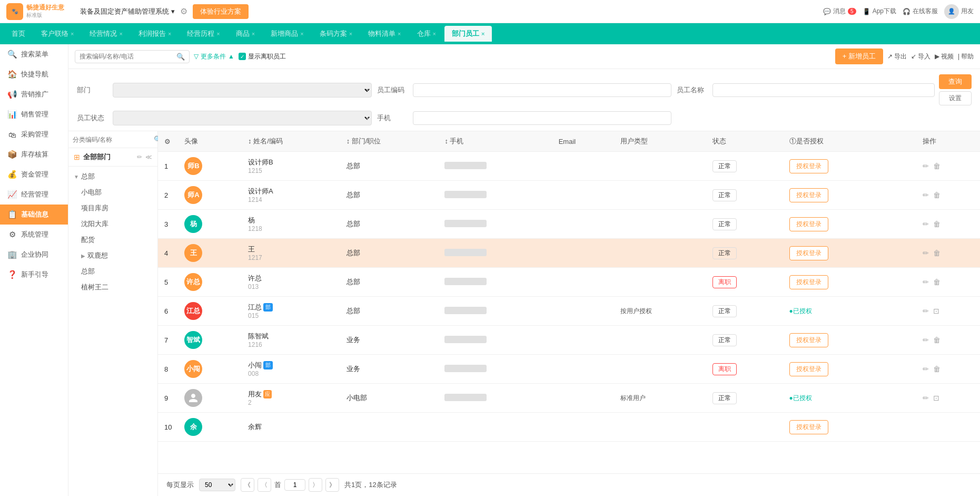 This screenshot has width=980, height=496. What do you see at coordinates (332, 485) in the screenshot?
I see `last-page-button: 》` at bounding box center [332, 485].